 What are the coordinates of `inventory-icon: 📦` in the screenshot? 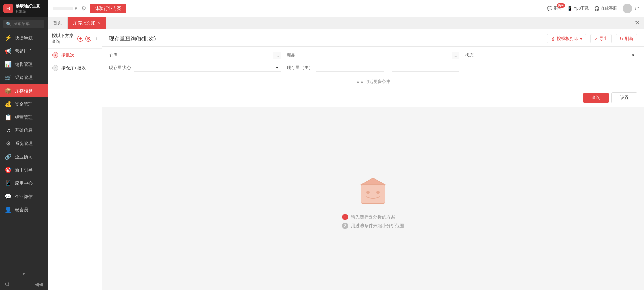 It's located at (8, 91).